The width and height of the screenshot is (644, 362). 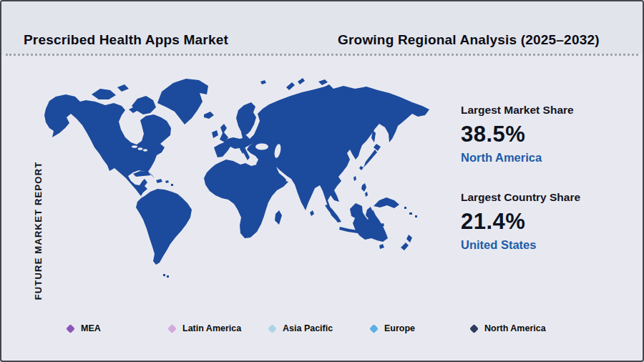 What do you see at coordinates (547, 197) in the screenshot?
I see `stat-label: Largest Country Share` at bounding box center [547, 197].